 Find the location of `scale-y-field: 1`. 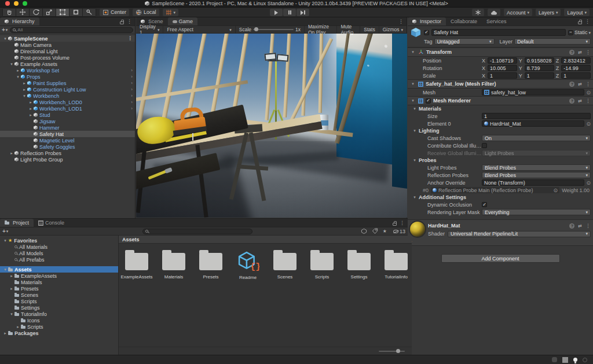

scale-y-field: 1 is located at coordinates (540, 75).